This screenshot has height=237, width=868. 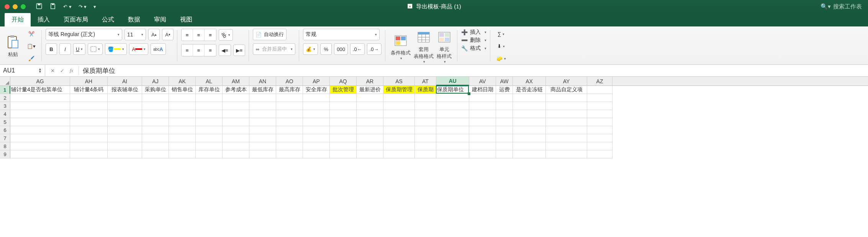 I want to click on column-header: AY, so click(x=567, y=81).